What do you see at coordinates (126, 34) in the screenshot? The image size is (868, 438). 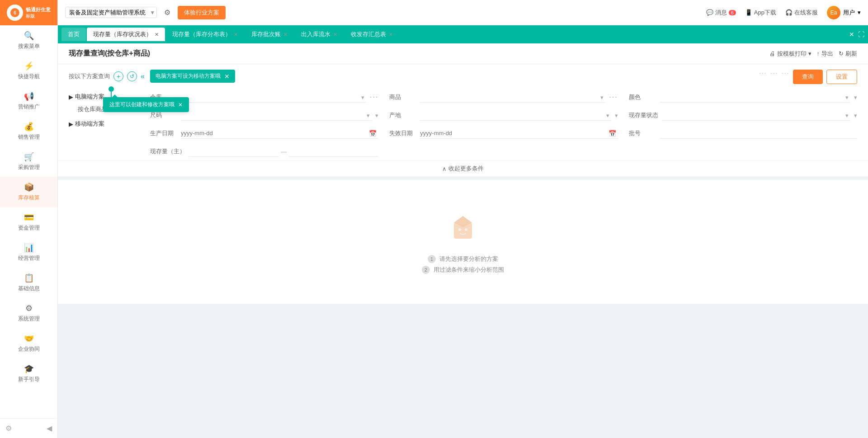 I see `tab-inventory-status: 现存量（库存状况表） ✕` at bounding box center [126, 34].